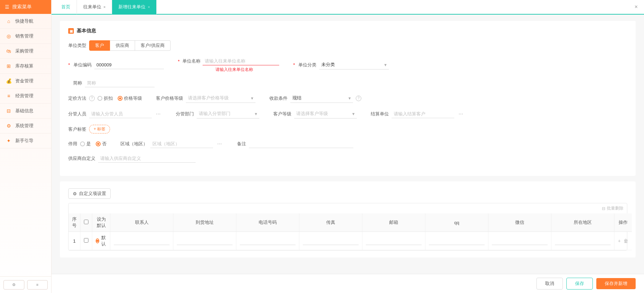 The width and height of the screenshot is (644, 293). What do you see at coordinates (38, 285) in the screenshot?
I see `sidebar-footer-btn2: ≡` at bounding box center [38, 285].